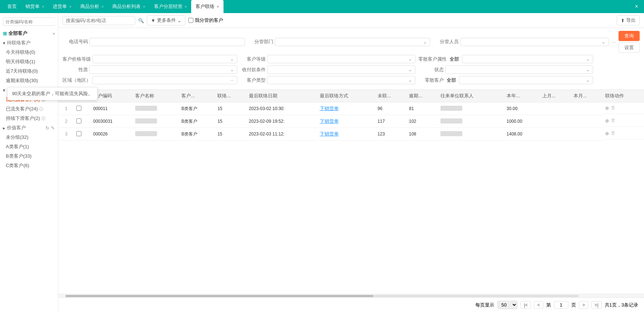 The height and width of the screenshot is (312, 644). What do you see at coordinates (29, 33) in the screenshot?
I see `sidebar-all-customers: ⊞ 全部客户 «` at bounding box center [29, 33].